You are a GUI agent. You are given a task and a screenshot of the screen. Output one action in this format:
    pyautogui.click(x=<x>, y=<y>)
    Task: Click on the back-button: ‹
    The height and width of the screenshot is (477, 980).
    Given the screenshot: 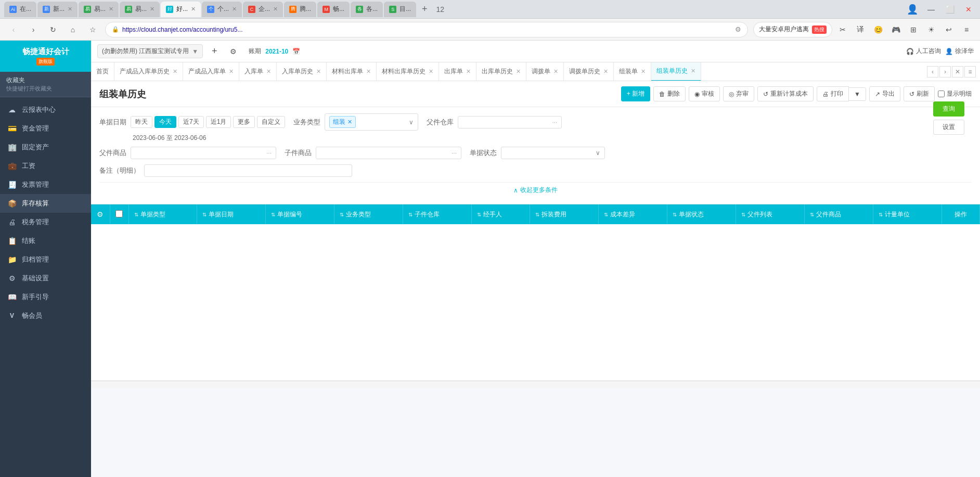 What is the action you would take?
    pyautogui.click(x=14, y=30)
    